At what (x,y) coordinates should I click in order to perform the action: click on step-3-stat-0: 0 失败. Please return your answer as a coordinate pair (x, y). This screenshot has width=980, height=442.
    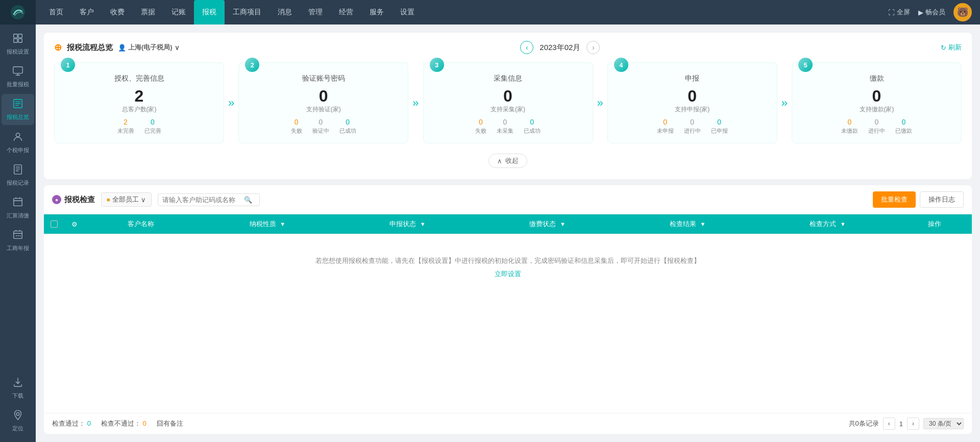
    Looking at the image, I should click on (481, 127).